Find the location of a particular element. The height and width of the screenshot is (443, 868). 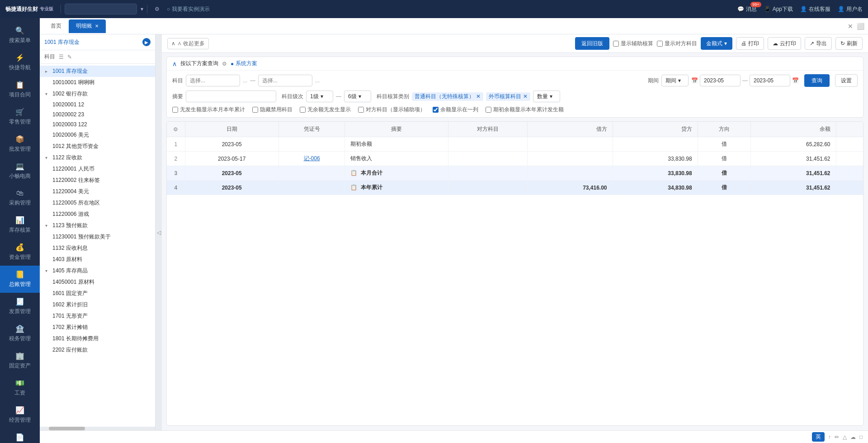

sidebar-item-capital: 💰 资金管理 is located at coordinates (20, 252).